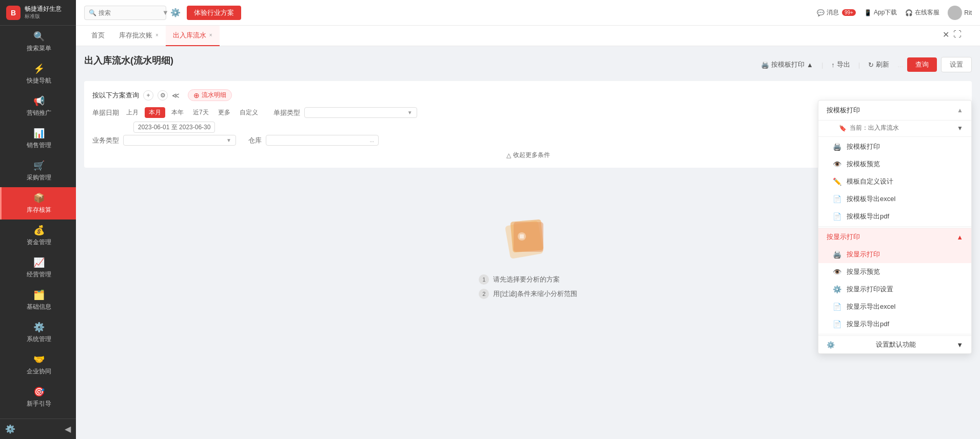 The height and width of the screenshot is (439, 980). What do you see at coordinates (214, 13) in the screenshot?
I see `trial-button: 体验行业方案` at bounding box center [214, 13].